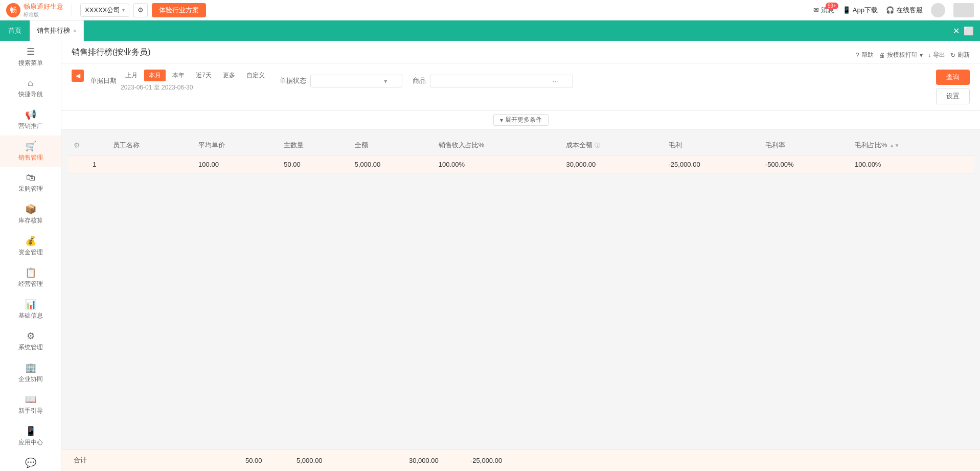 The width and height of the screenshot is (980, 471). Describe the element at coordinates (502, 81) in the screenshot. I see `goods-select: ···` at that location.